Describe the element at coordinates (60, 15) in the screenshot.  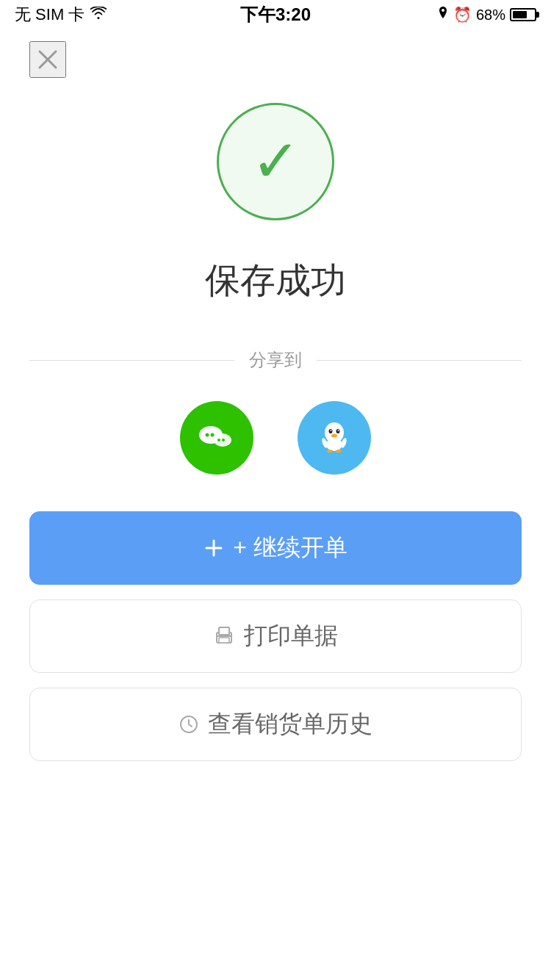
I see `status-left: 无 SIM 卡` at that location.